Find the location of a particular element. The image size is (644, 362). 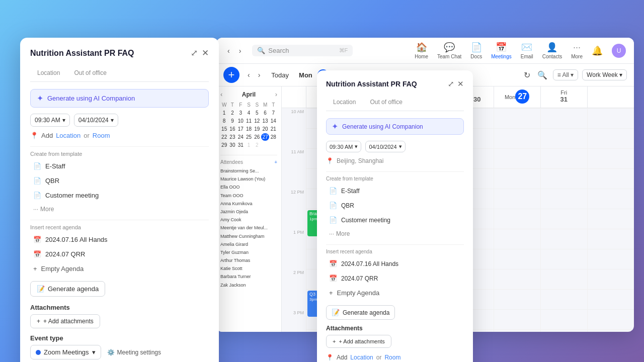

mid-room-link: Room is located at coordinates (392, 357).